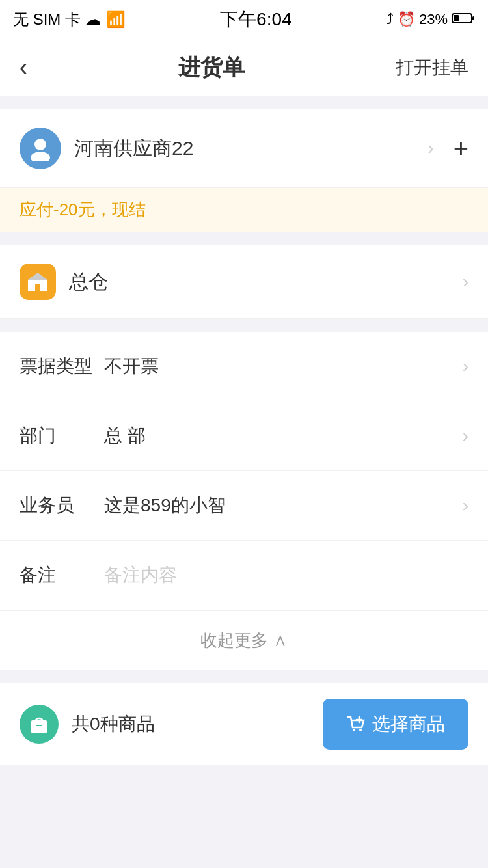 The height and width of the screenshot is (868, 488). Describe the element at coordinates (62, 436) in the screenshot. I see `department-label: 部门` at that location.